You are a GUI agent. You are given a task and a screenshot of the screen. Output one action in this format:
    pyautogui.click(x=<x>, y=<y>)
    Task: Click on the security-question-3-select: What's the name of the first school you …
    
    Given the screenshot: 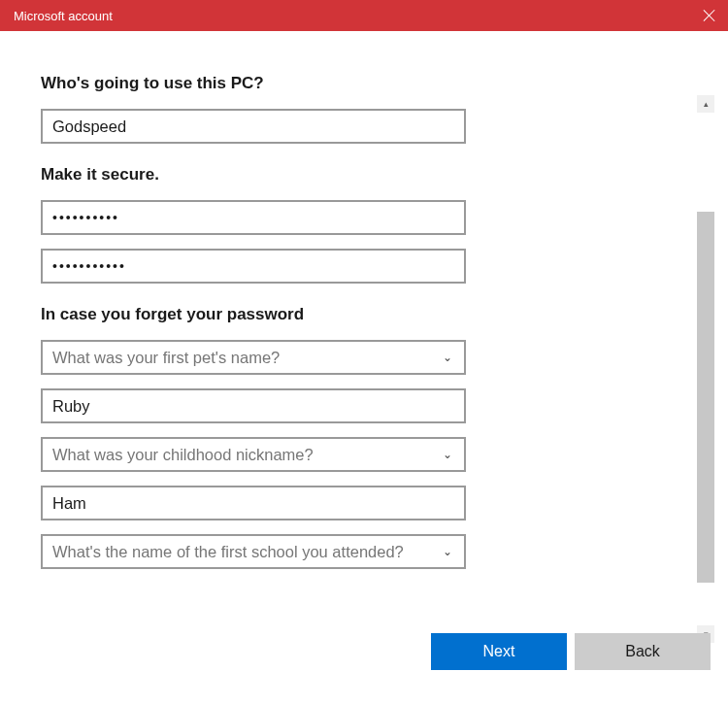 What is the action you would take?
    pyautogui.click(x=253, y=552)
    